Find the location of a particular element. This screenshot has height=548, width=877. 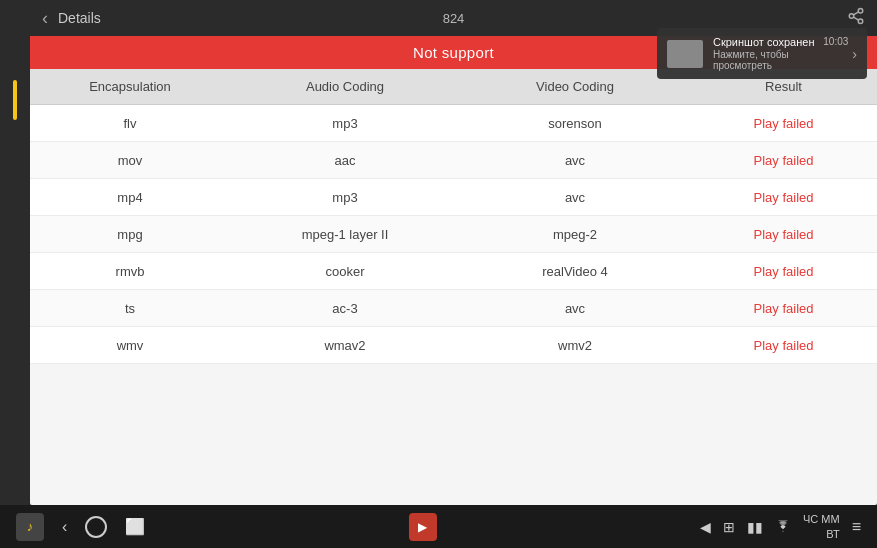

cell-encapsulation: ts is located at coordinates (130, 308).